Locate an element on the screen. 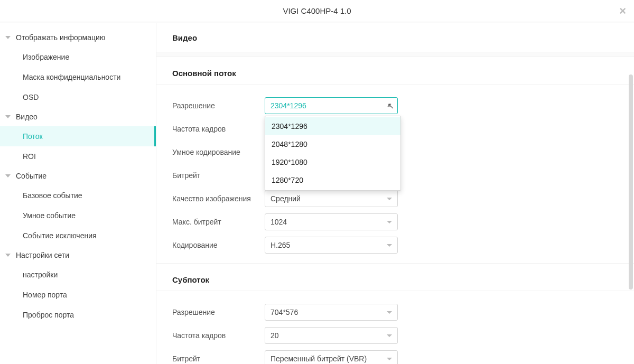  sidebar-item-port: Номер порта is located at coordinates (78, 295).